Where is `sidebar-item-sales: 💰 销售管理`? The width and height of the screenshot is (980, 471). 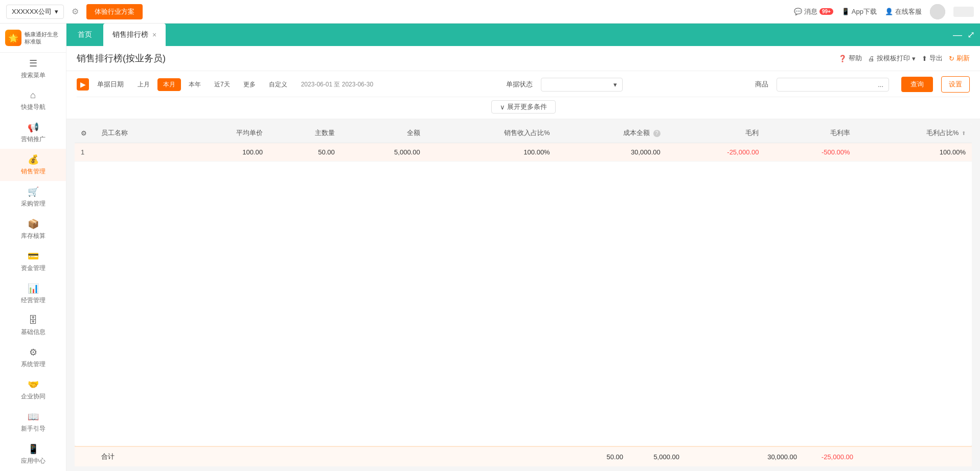 sidebar-item-sales: 💰 销售管理 is located at coordinates (33, 165).